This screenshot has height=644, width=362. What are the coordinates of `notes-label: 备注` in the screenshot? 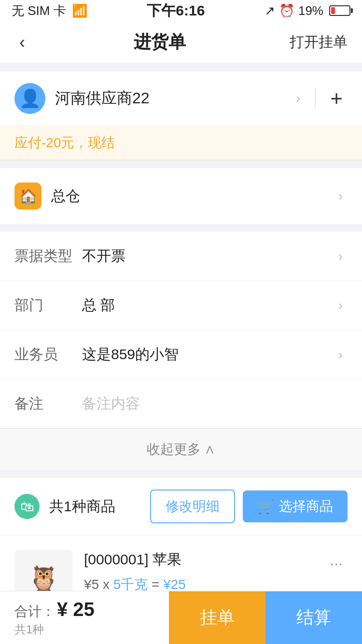 It's located at (48, 404).